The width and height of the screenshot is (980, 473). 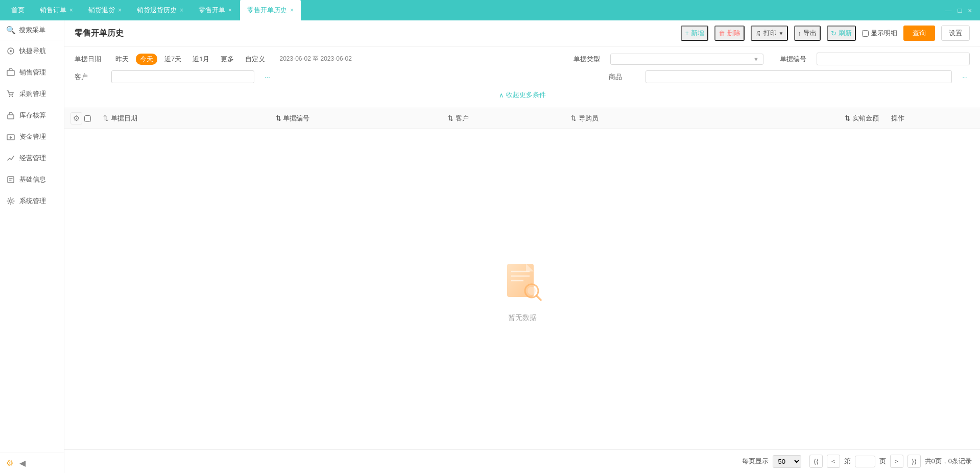 What do you see at coordinates (914, 461) in the screenshot?
I see `last-page-btn: ⟩⟩` at bounding box center [914, 461].